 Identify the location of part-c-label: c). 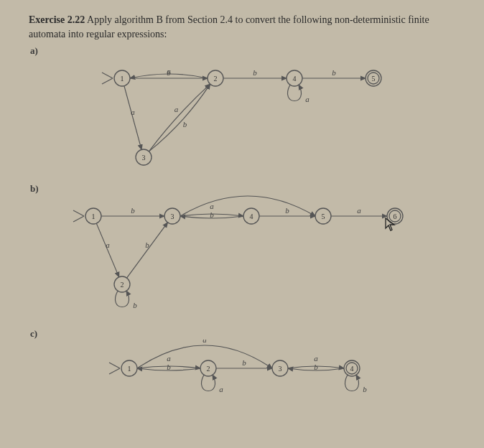
(243, 334).